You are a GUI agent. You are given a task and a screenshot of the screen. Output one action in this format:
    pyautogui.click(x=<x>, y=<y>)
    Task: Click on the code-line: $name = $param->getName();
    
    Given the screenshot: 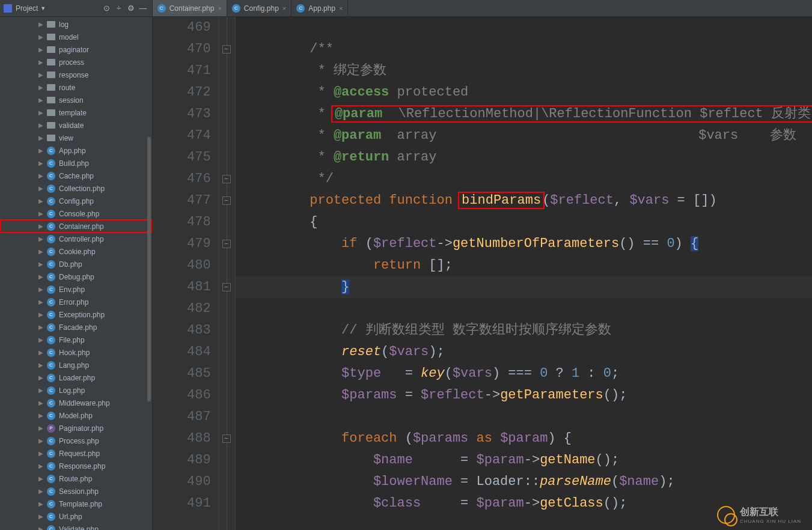 What is the action you would take?
    pyautogui.click(x=524, y=460)
    